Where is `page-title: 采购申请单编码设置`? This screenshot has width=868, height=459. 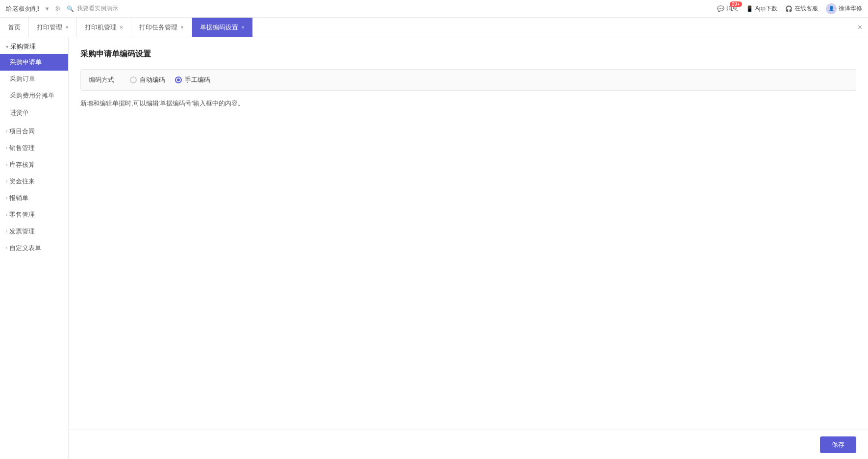 page-title: 采购申请单编码设置 is located at coordinates (469, 54).